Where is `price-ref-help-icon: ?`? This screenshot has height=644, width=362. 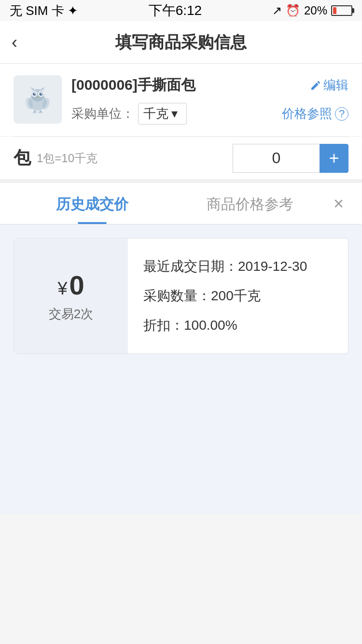 price-ref-help-icon: ? is located at coordinates (342, 114).